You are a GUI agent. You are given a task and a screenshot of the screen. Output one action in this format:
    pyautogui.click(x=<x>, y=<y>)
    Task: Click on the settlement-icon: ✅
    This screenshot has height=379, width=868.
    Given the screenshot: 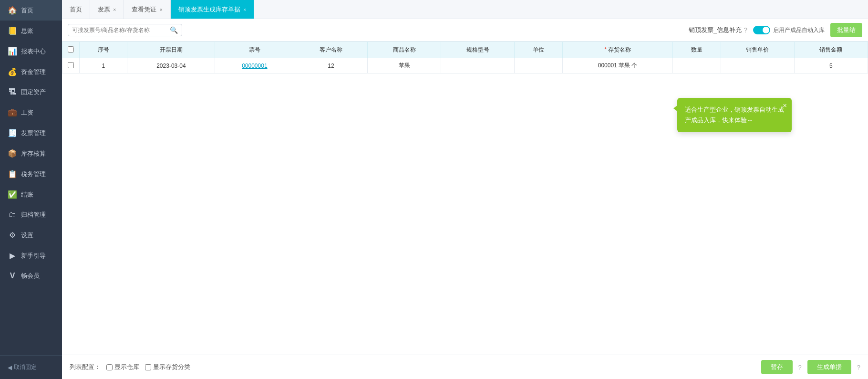 What is the action you would take?
    pyautogui.click(x=12, y=195)
    